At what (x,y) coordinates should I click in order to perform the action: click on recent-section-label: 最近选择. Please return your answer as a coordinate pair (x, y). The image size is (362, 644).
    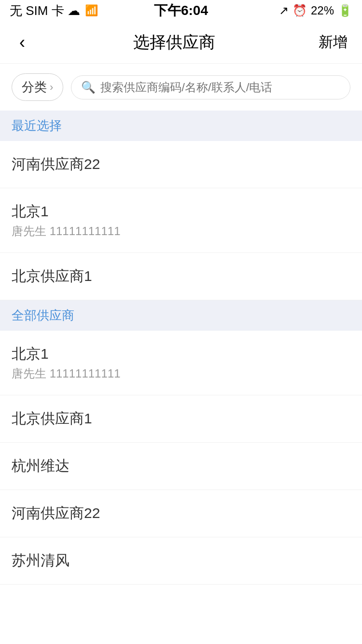
    Looking at the image, I should click on (37, 126).